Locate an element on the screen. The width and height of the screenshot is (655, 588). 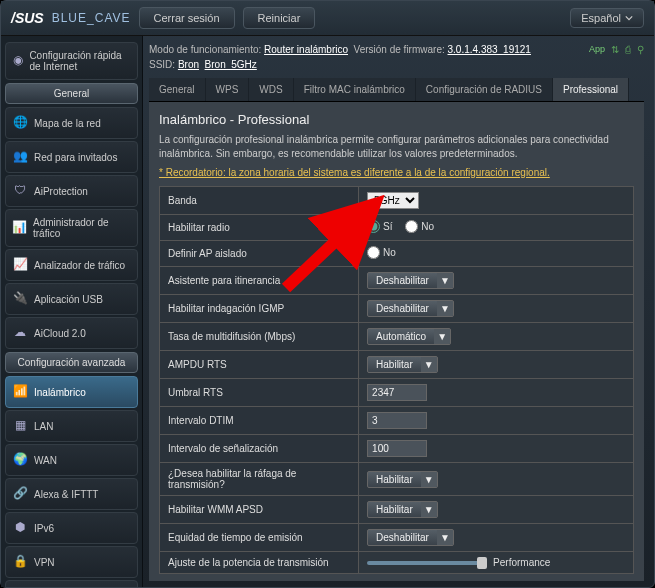
top-bar: /SUS BLUE_CAVE Cerrar sesión Reiniciar E… is located at coordinates (328, 18).